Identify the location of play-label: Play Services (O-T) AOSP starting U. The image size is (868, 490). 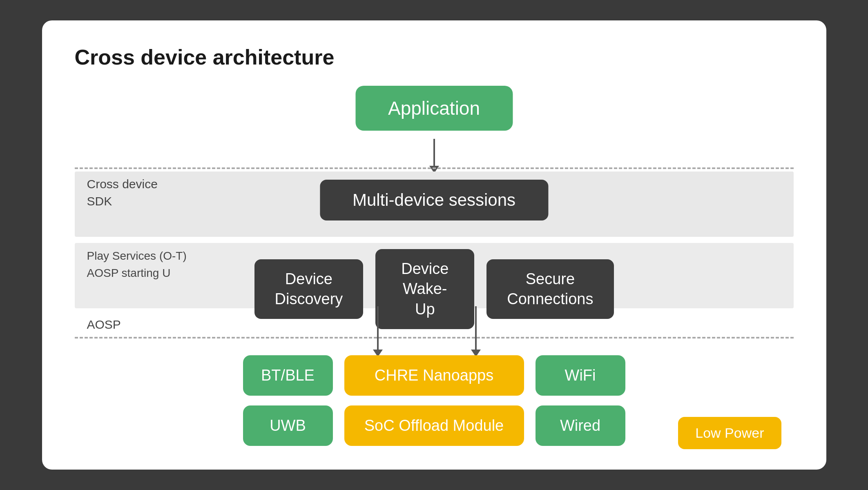
(137, 265).